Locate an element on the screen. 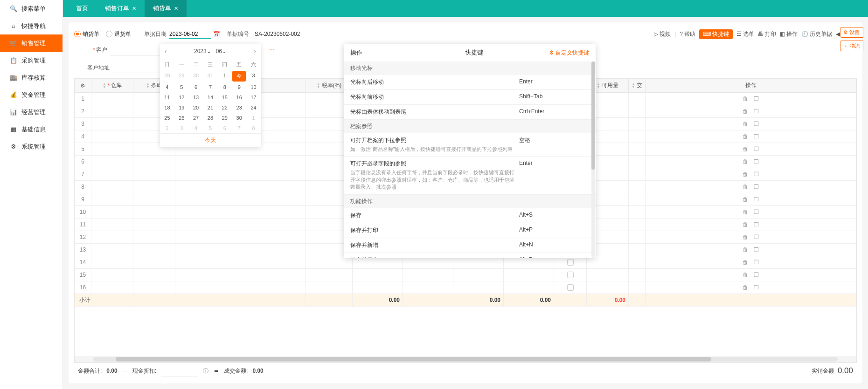 This screenshot has height=389, width=868. sidebar-item-0: 🔍搜索菜单 is located at coordinates (31, 8).